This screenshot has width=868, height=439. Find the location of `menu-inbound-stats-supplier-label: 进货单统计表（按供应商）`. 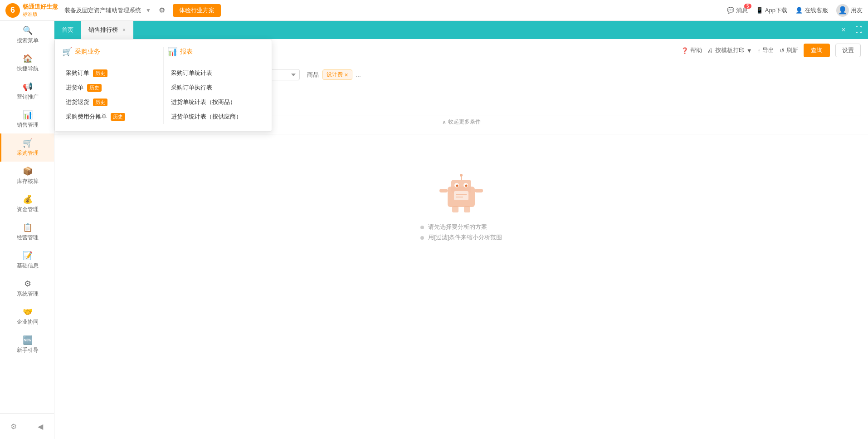

menu-inbound-stats-supplier-label: 进货单统计表（按供应商） is located at coordinates (206, 117).